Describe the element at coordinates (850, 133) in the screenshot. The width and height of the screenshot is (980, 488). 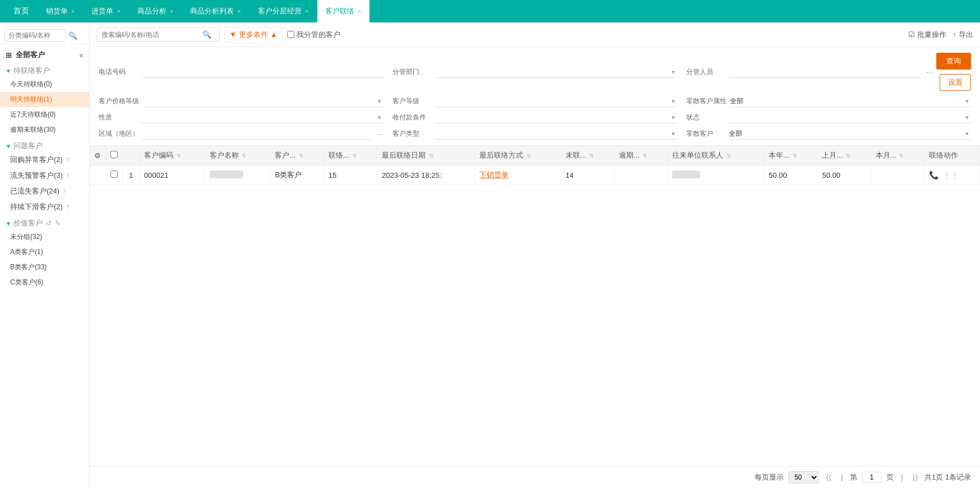
I see `filter-select-retail: 全部` at that location.